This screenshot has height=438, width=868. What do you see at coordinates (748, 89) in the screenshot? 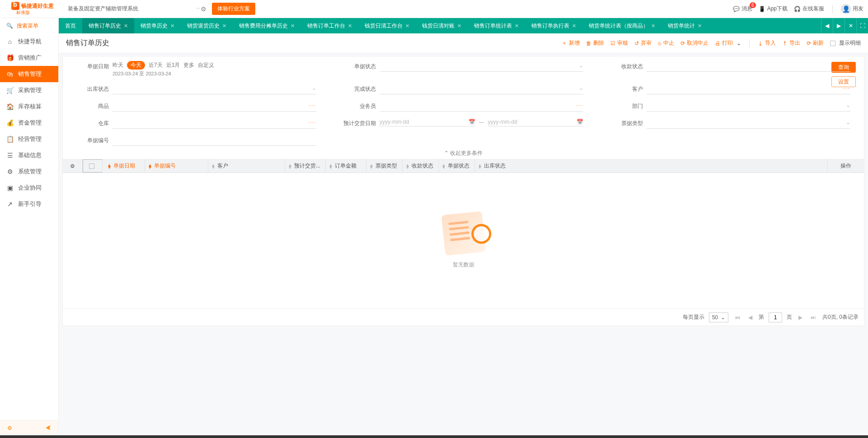
I see `filter-customer: ···` at bounding box center [748, 89].